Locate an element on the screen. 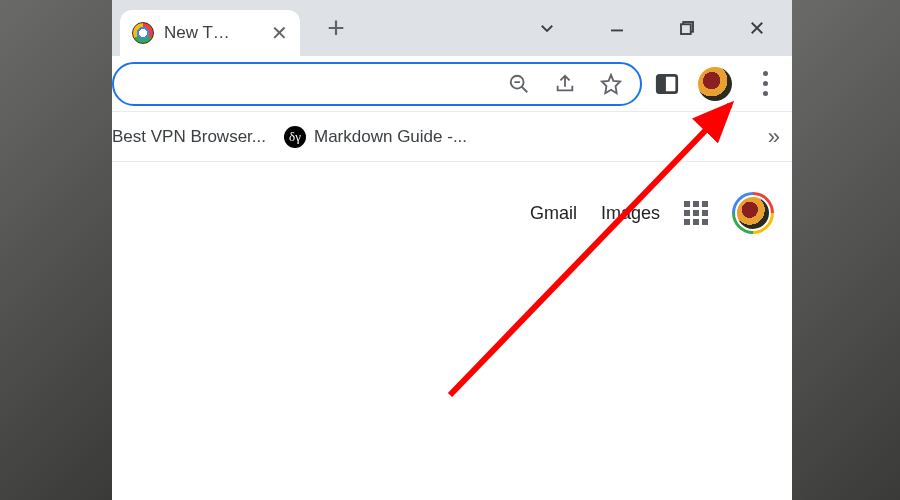  toolbar is located at coordinates (452, 84).